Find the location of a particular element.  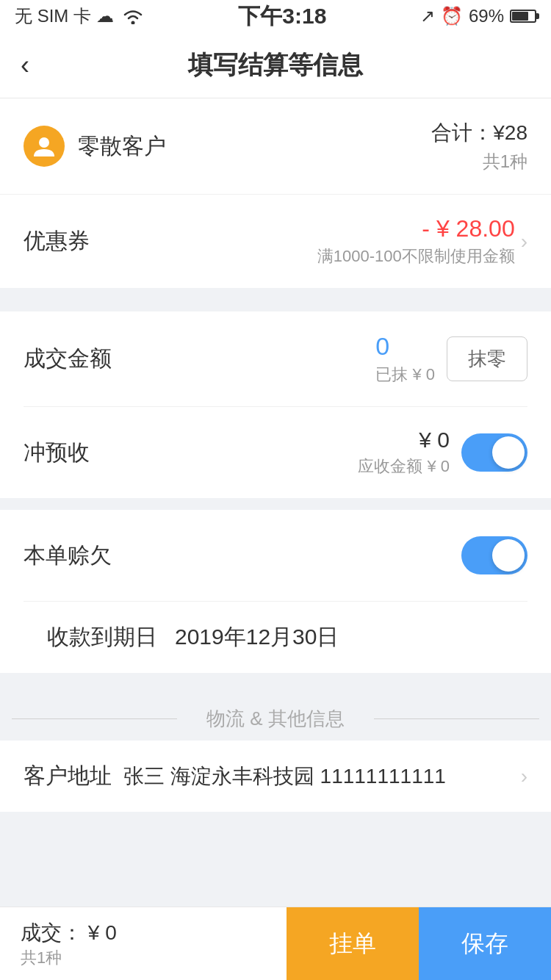

bottom-summary: 成交： ¥ 0 共1种 is located at coordinates (143, 943).